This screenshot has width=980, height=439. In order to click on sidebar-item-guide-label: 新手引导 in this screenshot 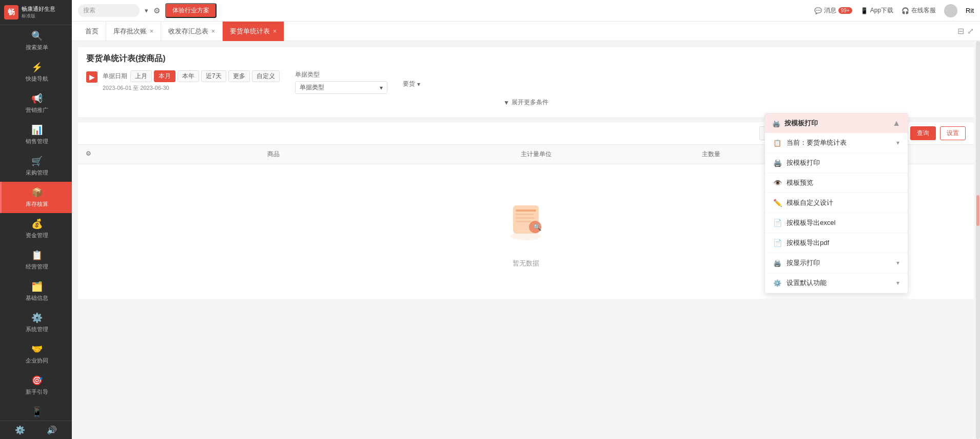, I will do `click(37, 392)`.